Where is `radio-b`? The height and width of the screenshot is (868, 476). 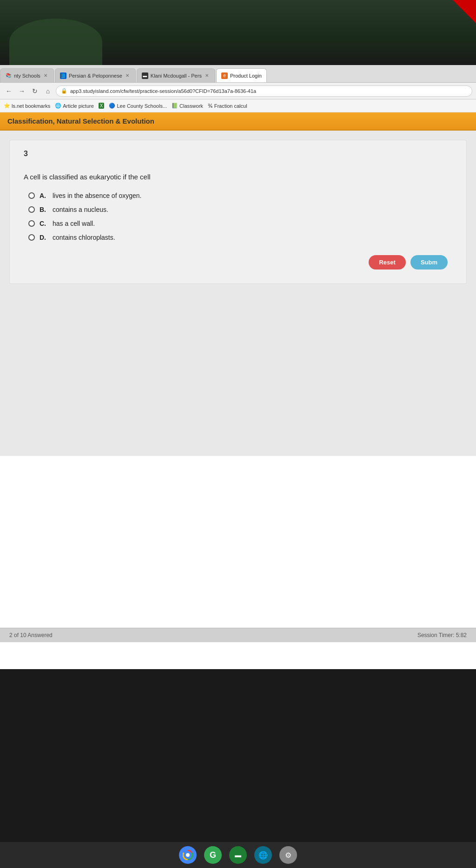 radio-b is located at coordinates (32, 210).